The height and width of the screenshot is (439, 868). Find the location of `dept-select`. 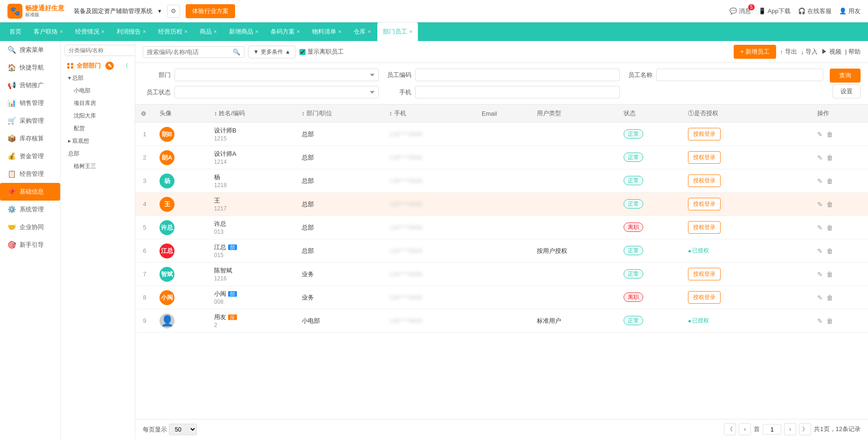

dept-select is located at coordinates (277, 75).